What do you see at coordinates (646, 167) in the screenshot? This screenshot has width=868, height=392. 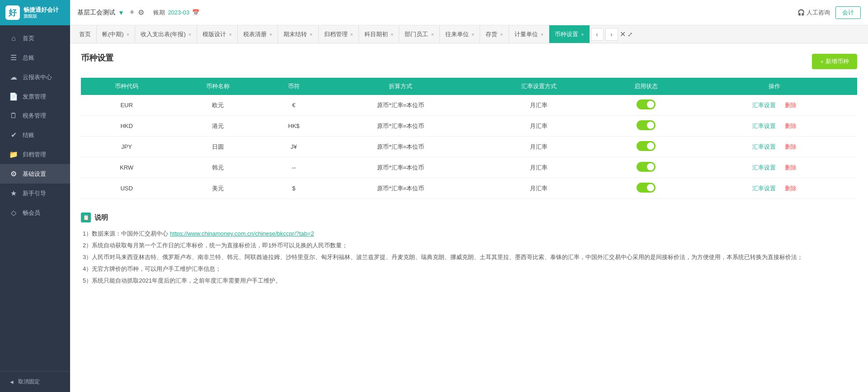 I see `toggle-KRW` at bounding box center [646, 167].